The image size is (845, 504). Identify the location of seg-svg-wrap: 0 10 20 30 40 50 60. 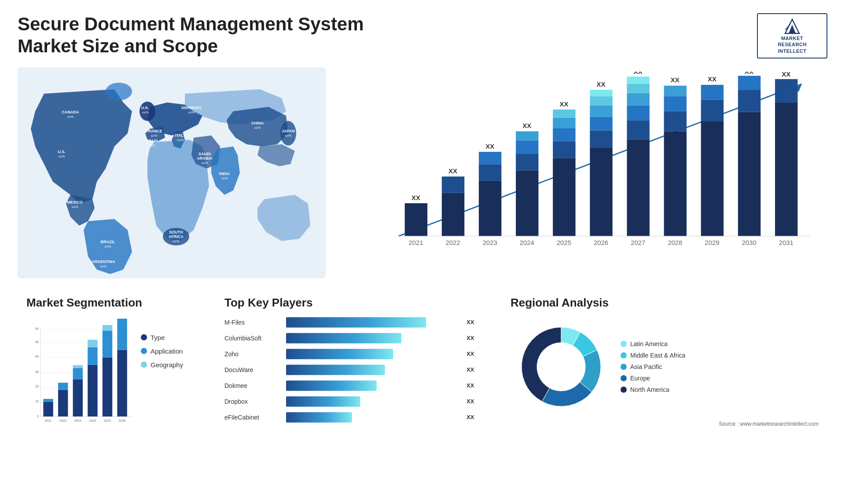
(79, 379).